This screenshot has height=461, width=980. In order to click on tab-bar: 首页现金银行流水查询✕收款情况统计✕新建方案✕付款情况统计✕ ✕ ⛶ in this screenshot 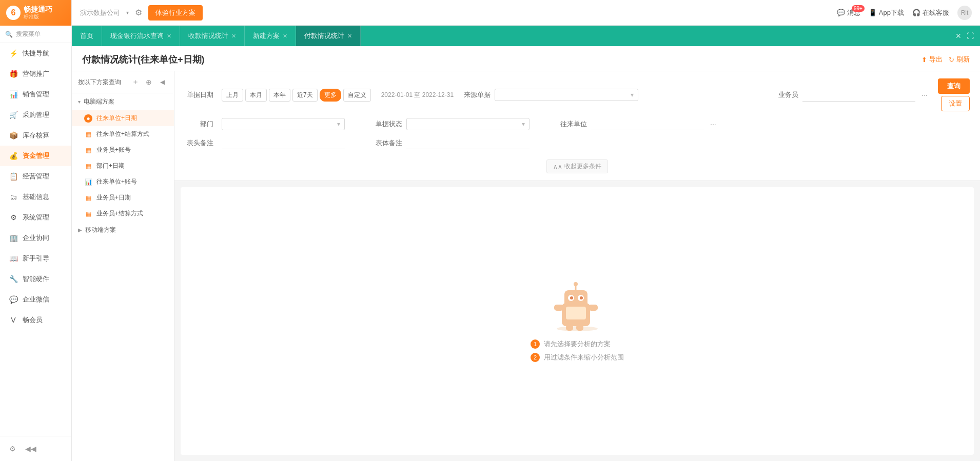, I will do `click(526, 36)`.